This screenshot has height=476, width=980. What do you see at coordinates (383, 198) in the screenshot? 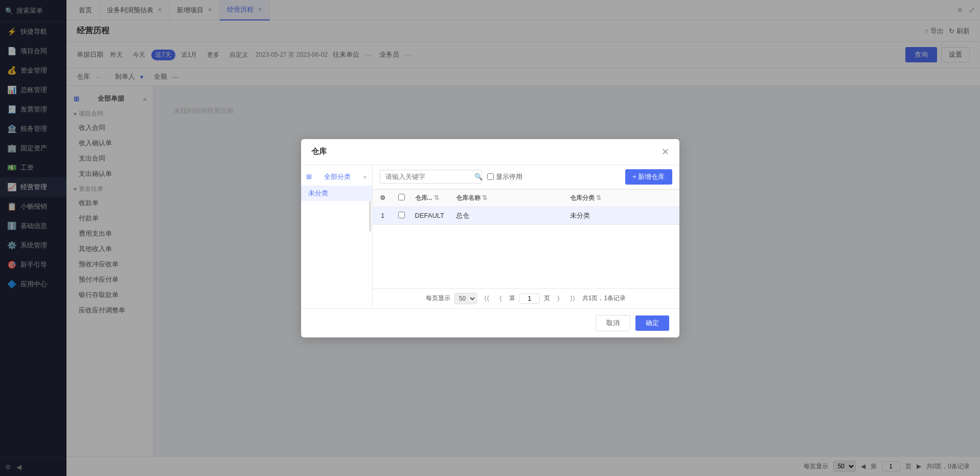
I see `col-num-header: ⚙` at bounding box center [383, 198].